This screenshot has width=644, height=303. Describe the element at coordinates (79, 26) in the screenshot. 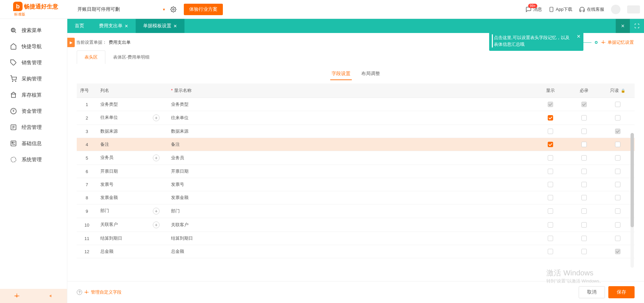

I see `tab: 首页` at that location.